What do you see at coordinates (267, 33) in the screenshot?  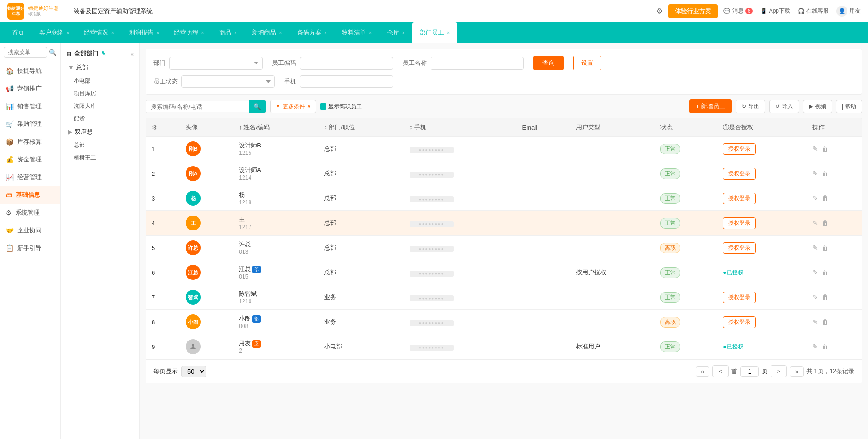 I see `tab-add-goods: 新增商品 ×` at bounding box center [267, 33].